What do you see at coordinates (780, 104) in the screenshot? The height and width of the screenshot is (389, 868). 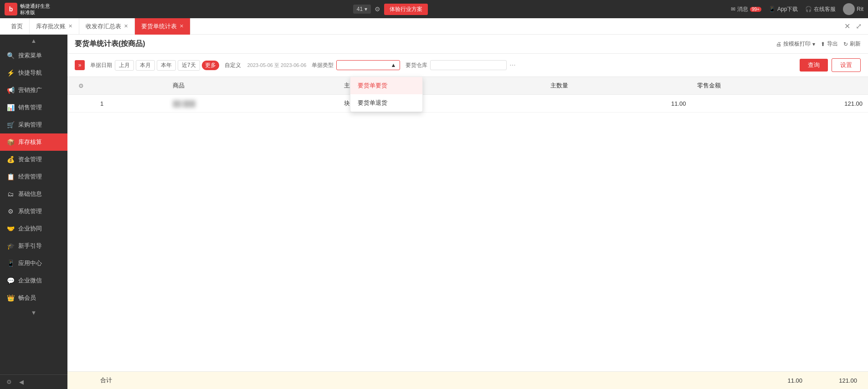 I see `row-amount: 121.00` at bounding box center [780, 104].